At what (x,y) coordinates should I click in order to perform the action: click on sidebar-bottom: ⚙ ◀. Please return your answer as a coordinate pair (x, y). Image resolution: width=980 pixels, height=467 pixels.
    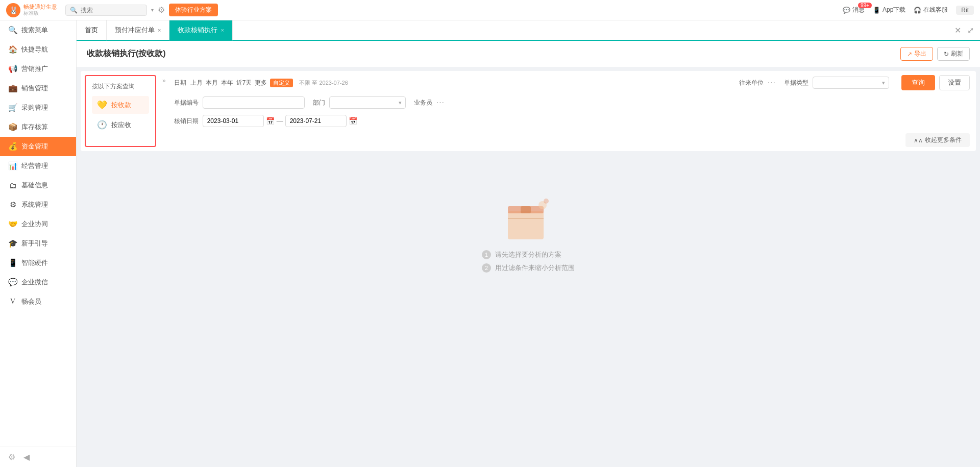
    Looking at the image, I should click on (38, 457).